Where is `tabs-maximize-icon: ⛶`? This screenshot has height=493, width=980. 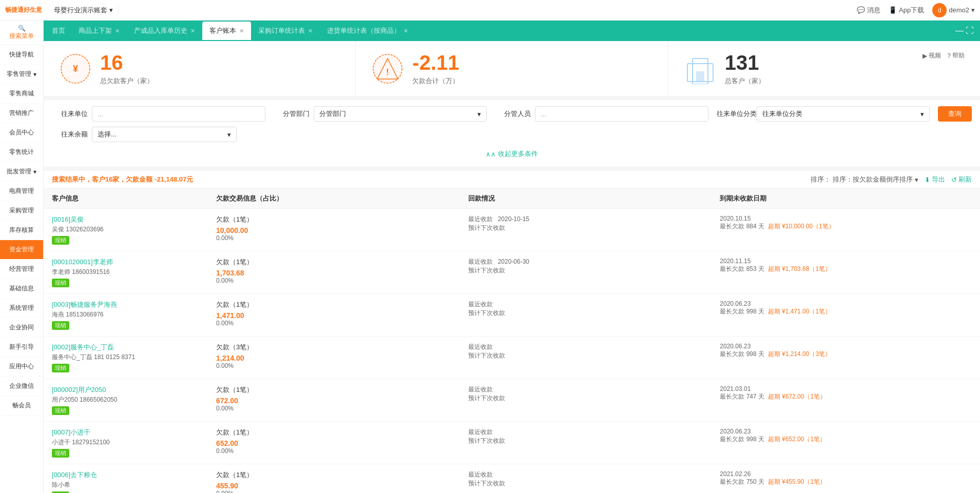
tabs-maximize-icon: ⛶ is located at coordinates (970, 31).